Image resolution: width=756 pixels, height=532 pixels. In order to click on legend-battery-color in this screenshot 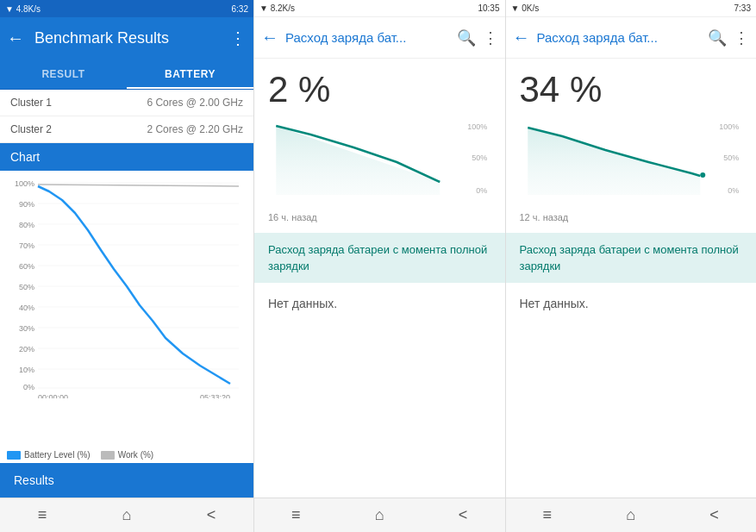, I will do `click(14, 455)`.